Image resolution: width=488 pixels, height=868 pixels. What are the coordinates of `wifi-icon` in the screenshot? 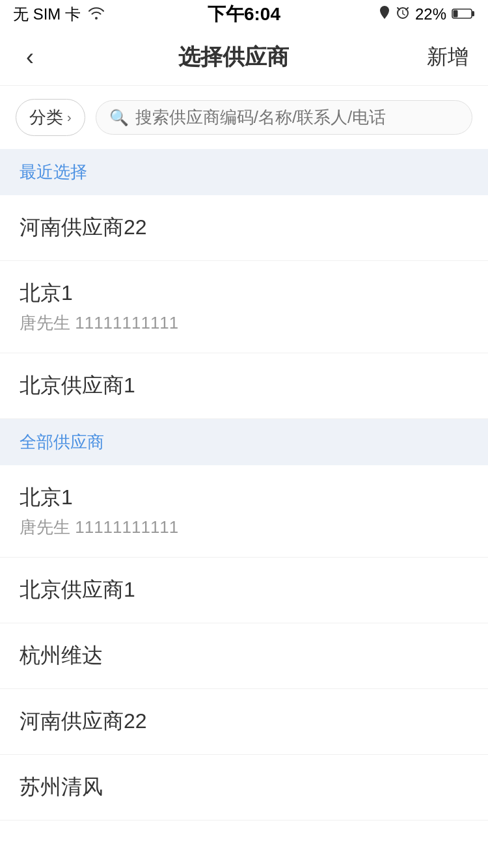 It's located at (96, 14).